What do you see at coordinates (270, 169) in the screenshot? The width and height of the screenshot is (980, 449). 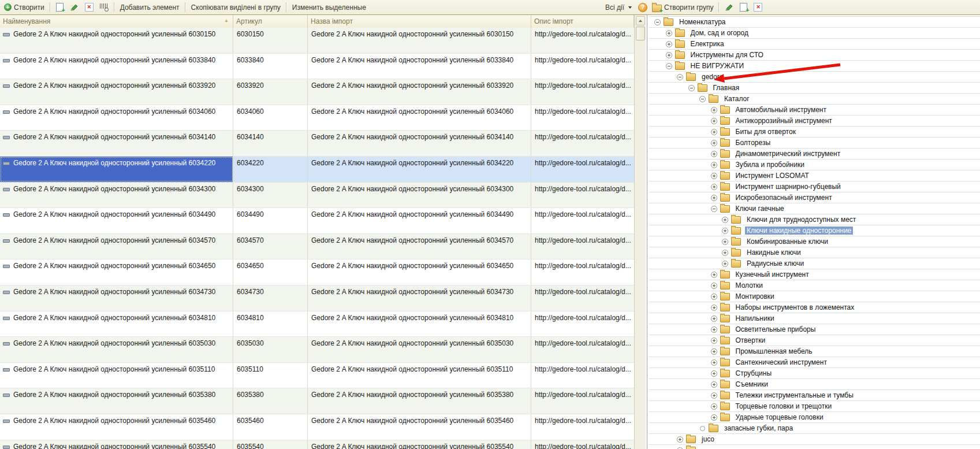 I see `cell-article: 6034220` at bounding box center [270, 169].